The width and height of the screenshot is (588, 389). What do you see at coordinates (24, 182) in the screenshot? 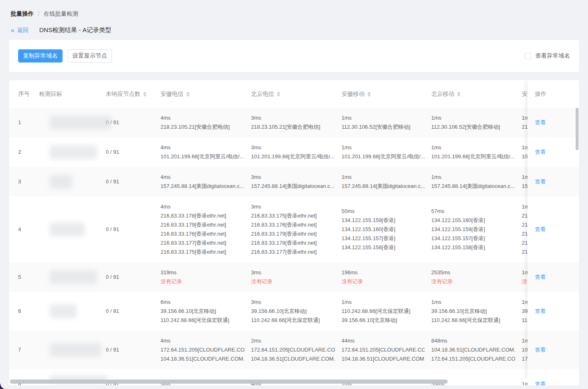
I see `seq-cell: 3` at bounding box center [24, 182].